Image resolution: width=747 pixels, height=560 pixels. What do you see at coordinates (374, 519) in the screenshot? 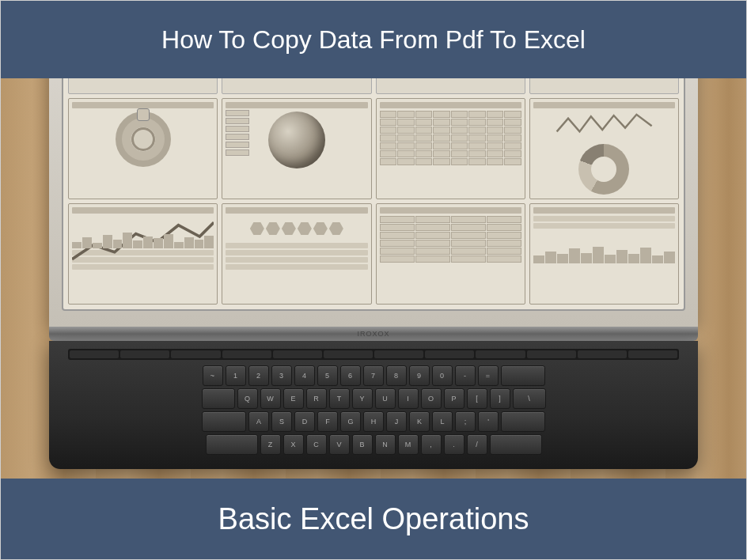
I see `bottom-banner: Basic Excel Operations` at bounding box center [374, 519].